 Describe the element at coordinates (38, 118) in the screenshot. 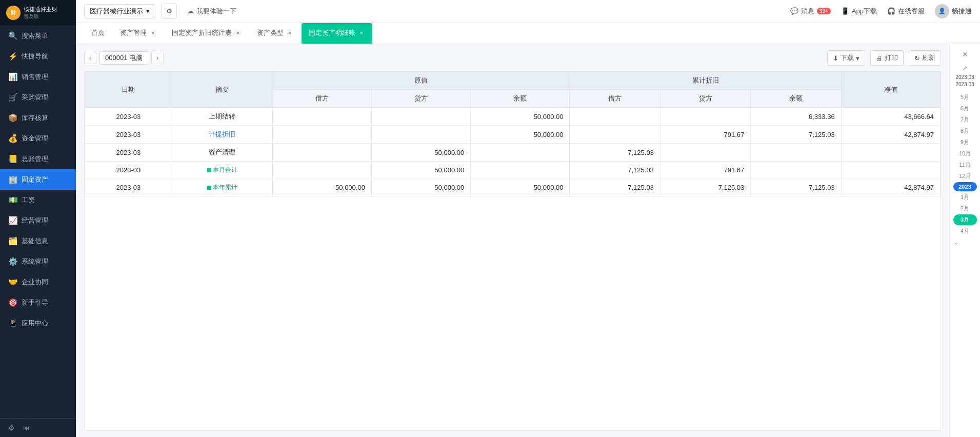

I see `sidebar-item-inventory: 📦 库存核算` at that location.